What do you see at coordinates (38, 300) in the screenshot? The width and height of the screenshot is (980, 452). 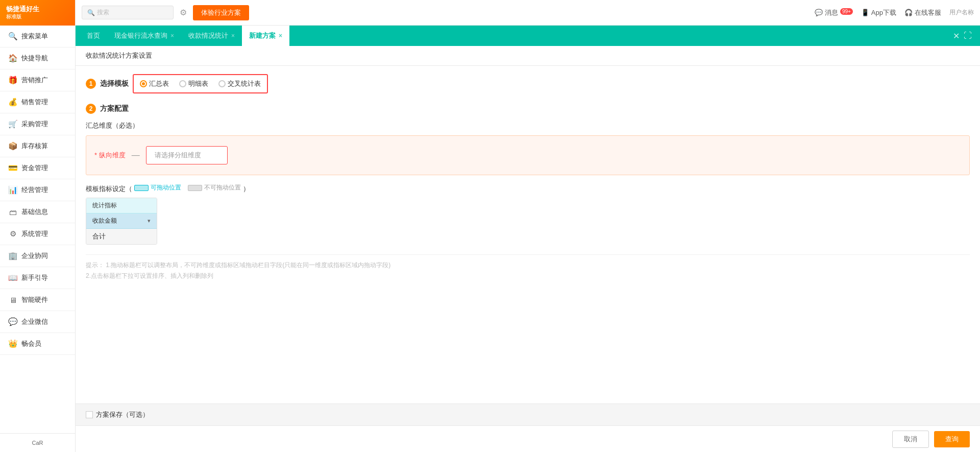 I see `sidebar-item-smart-hw: 🖥 智能硬件` at bounding box center [38, 300].